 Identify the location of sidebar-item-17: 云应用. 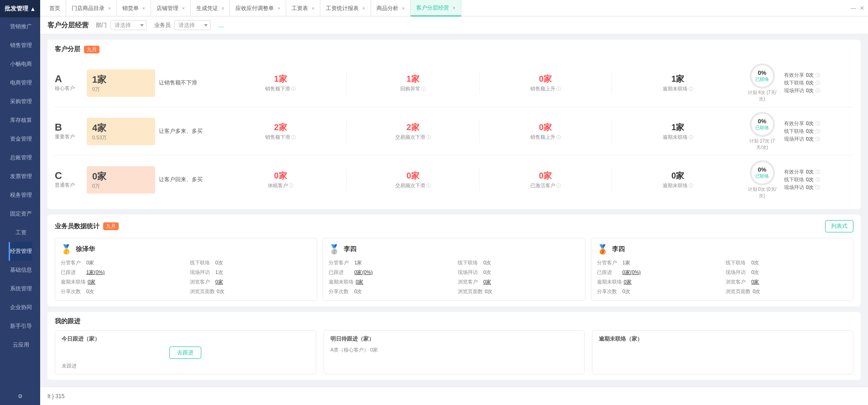
(20, 345).